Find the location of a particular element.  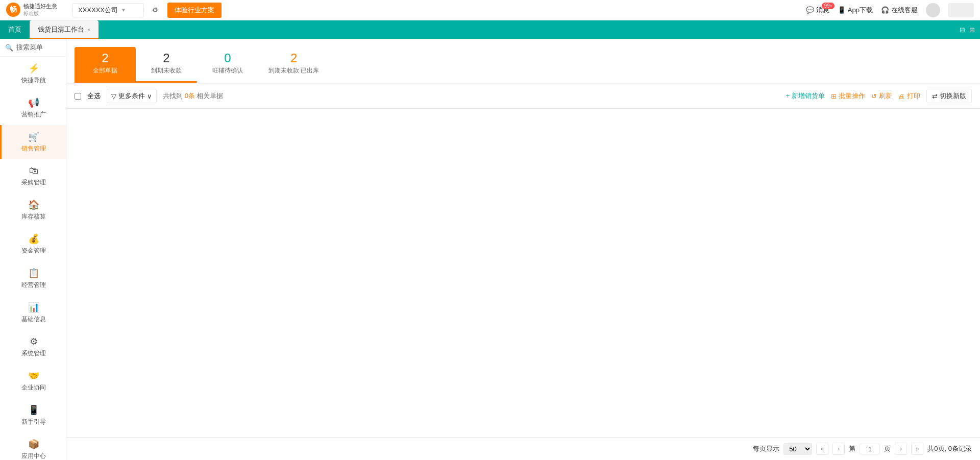

guide-label: 新手引导 is located at coordinates (34, 422).